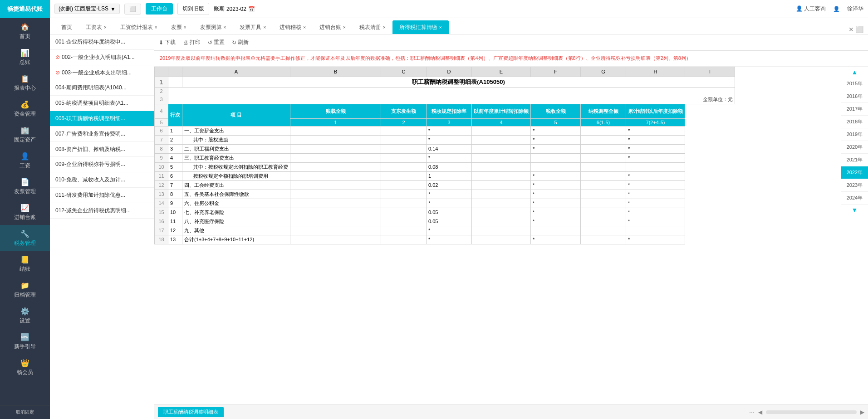 The width and height of the screenshot is (868, 419). Describe the element at coordinates (102, 134) in the screenshot. I see `form-item-007: 007-广告费和业务宣传费明...` at that location.